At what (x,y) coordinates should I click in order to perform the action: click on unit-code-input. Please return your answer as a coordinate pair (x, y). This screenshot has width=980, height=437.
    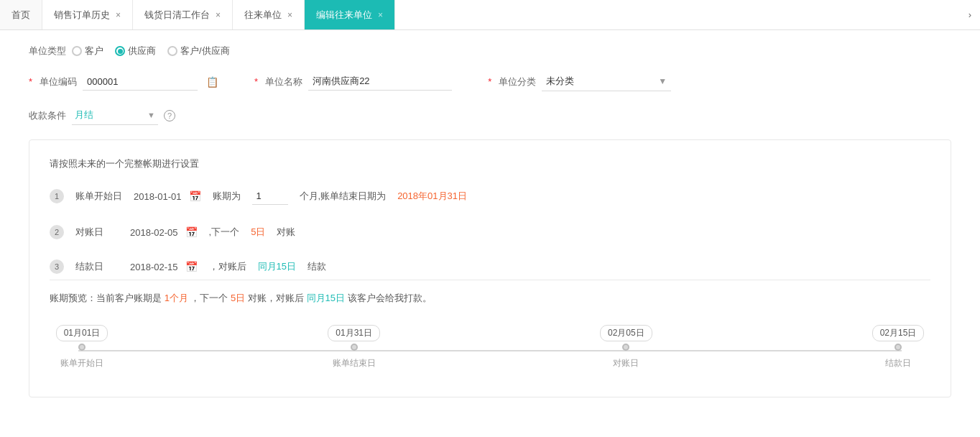
    Looking at the image, I should click on (140, 82).